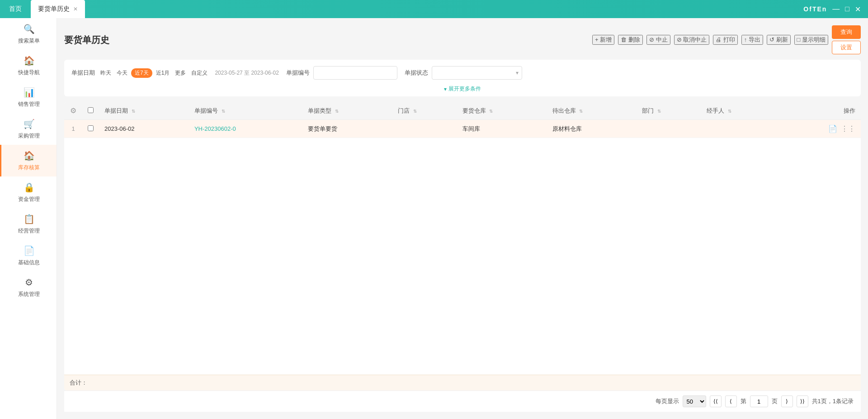  What do you see at coordinates (462, 120) in the screenshot?
I see `data-table: ⚙ 单据日期 ⇅ 单据编号 ⇅` at bounding box center [462, 120].